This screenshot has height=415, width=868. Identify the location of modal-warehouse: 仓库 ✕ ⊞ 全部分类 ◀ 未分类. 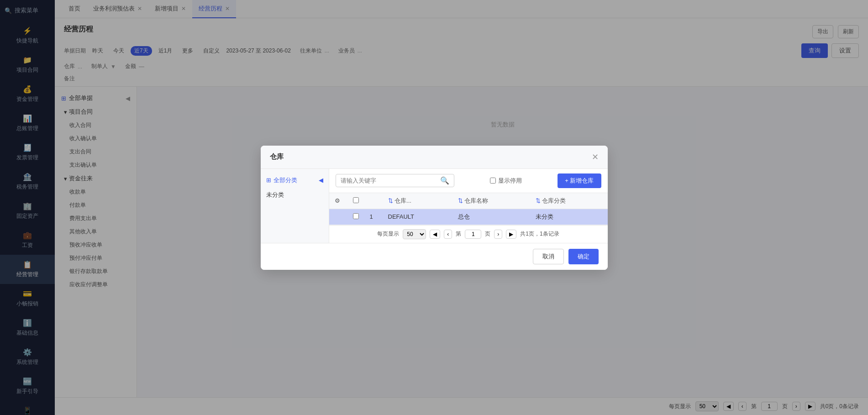
(434, 208).